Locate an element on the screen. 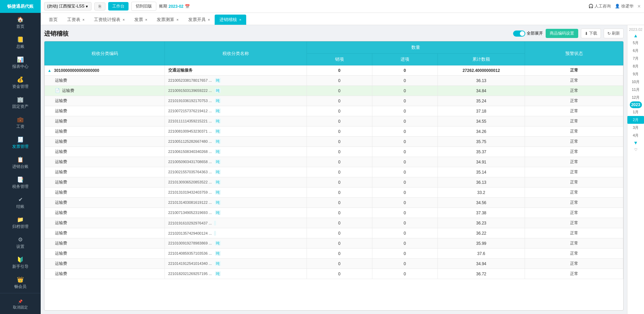 The width and height of the screenshot is (644, 314). tab-reconcile: 进销稽核 × is located at coordinates (230, 20).